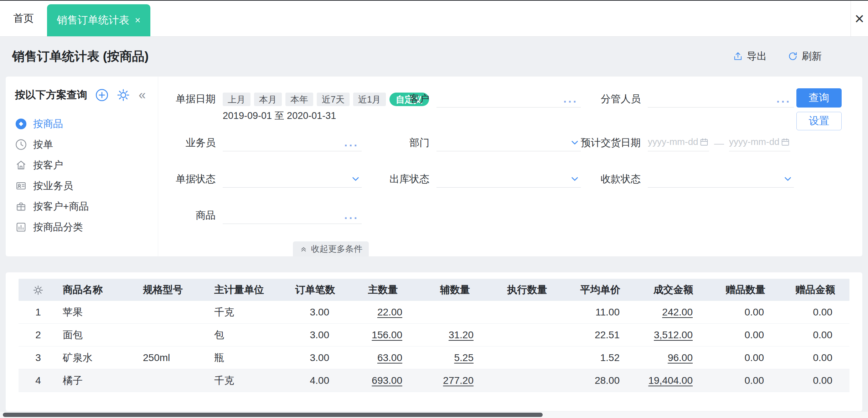 The width and height of the screenshot is (868, 418). Describe the element at coordinates (299, 99) in the screenshot. I see `date-chip: 本年` at that location.